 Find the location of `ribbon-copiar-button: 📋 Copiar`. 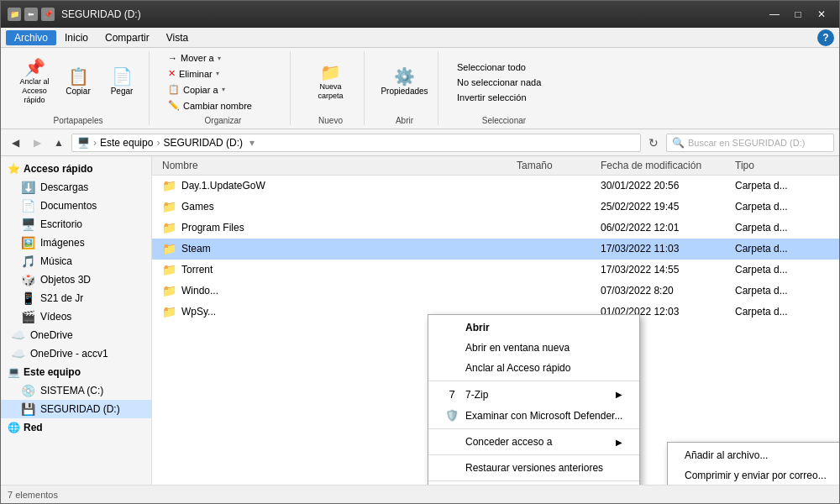

ribbon-copiar-button: 📋 Copiar is located at coordinates (78, 82).